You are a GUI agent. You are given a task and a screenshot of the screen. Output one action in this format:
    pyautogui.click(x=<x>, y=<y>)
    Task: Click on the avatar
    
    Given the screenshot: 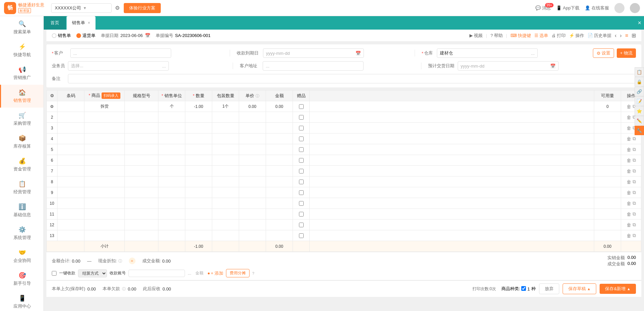 What is the action you would take?
    pyautogui.click(x=619, y=8)
    